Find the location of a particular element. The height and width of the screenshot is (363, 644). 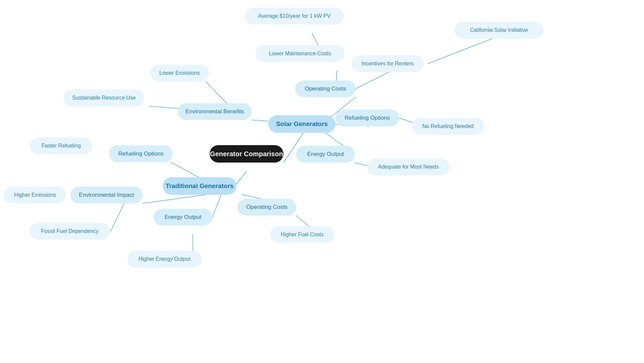

traditional-generators-label: Traditional Generators is located at coordinates (200, 186).